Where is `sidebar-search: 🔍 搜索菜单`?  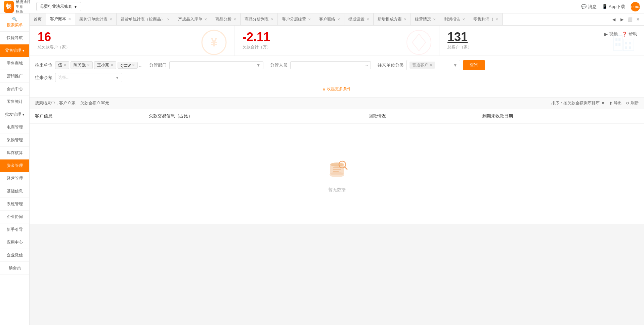
sidebar-search: 🔍 搜索菜单 is located at coordinates (15, 23).